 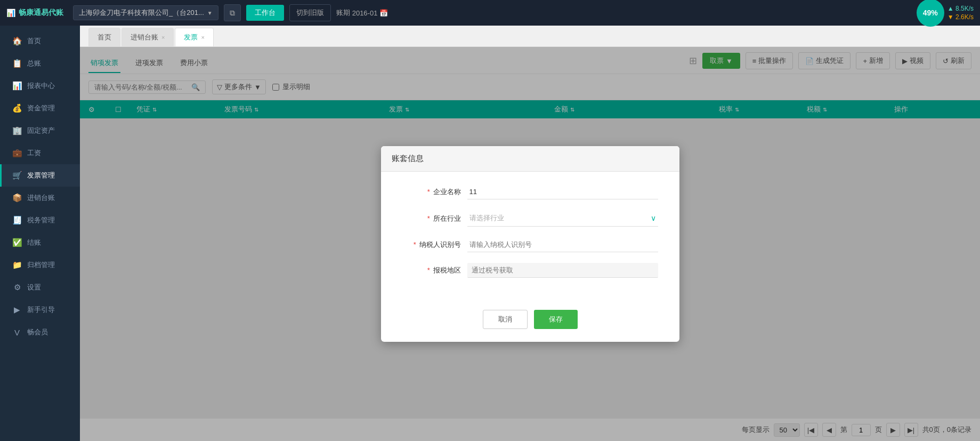 I want to click on logo-icon: 📊, so click(x=11, y=13).